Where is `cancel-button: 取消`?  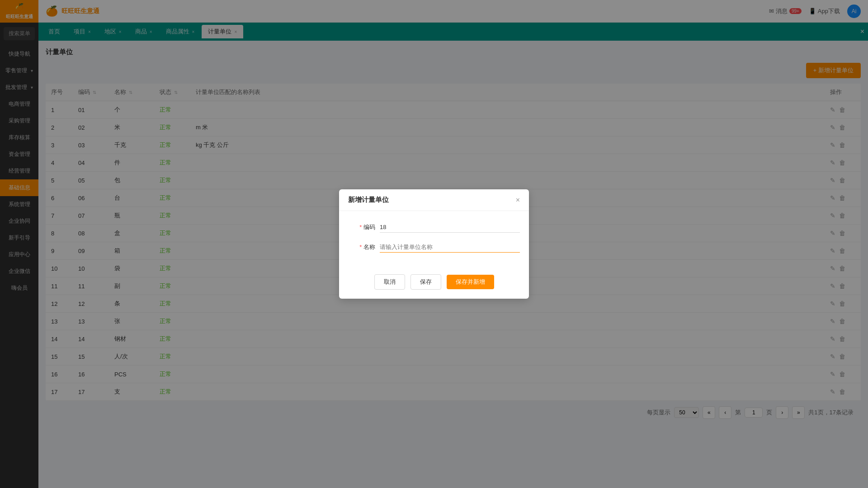 cancel-button: 取消 is located at coordinates (390, 282).